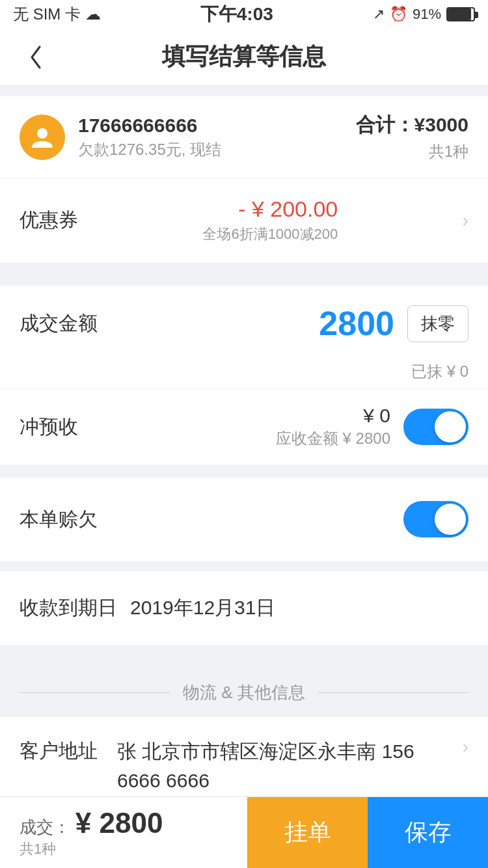 This screenshot has height=868, width=488. Describe the element at coordinates (49, 220) in the screenshot. I see `coupon-label: 优惠券` at that location.